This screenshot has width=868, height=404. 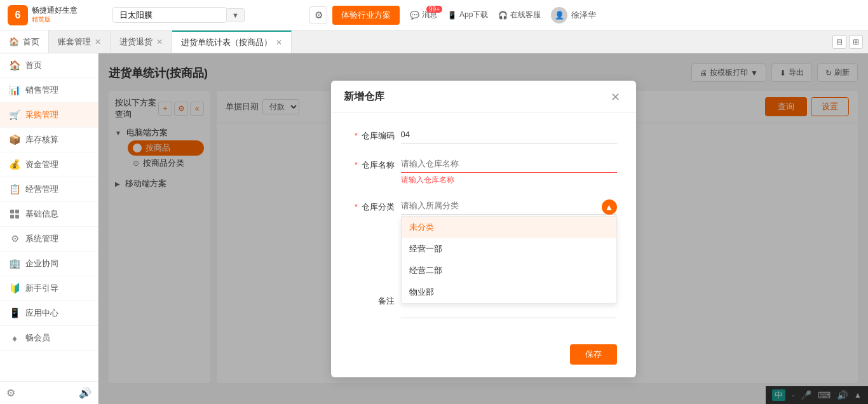 What do you see at coordinates (42, 115) in the screenshot?
I see `sidebar-purchase-label: 采购管理` at bounding box center [42, 115].